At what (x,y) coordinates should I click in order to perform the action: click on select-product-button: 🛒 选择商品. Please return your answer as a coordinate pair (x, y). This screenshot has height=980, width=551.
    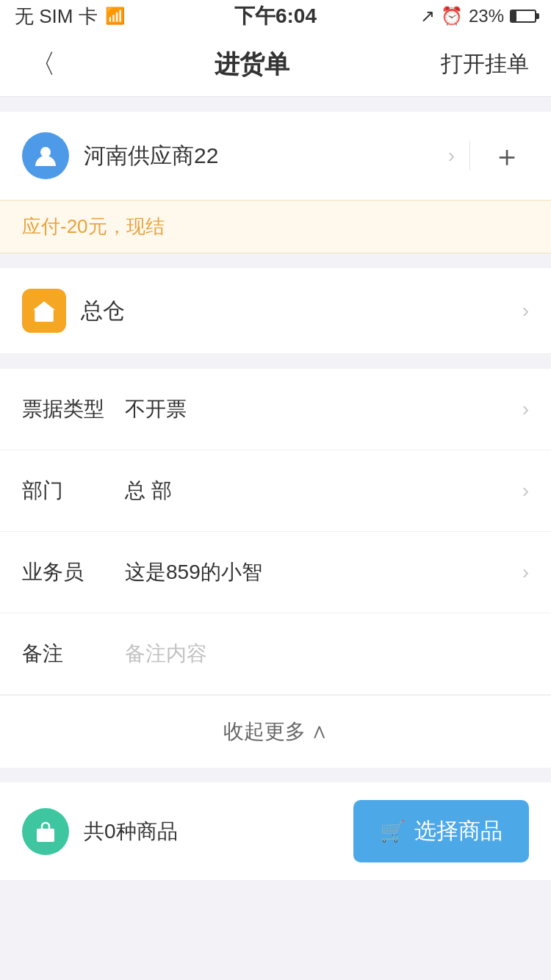
    Looking at the image, I should click on (441, 832).